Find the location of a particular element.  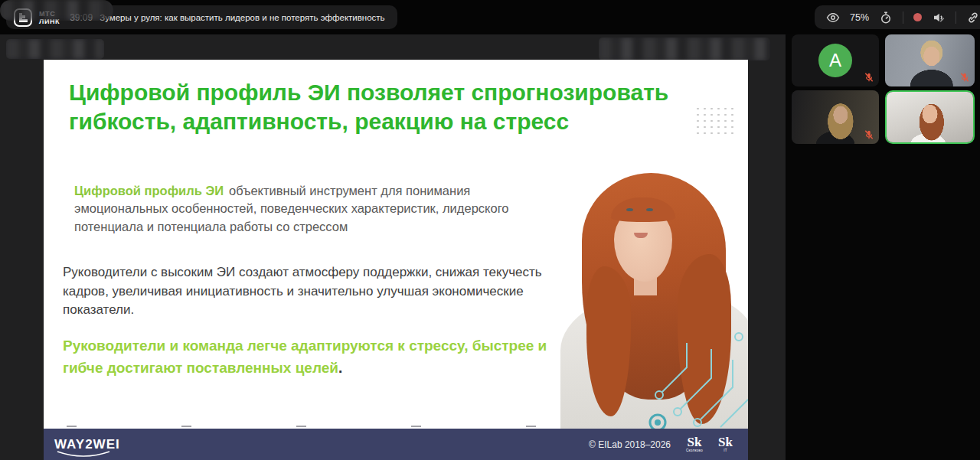

copyright-text: © EILab 2018–2026 is located at coordinates (629, 445).